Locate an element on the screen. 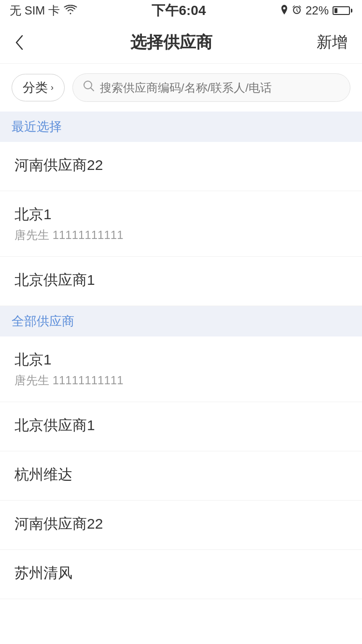  search-icon is located at coordinates (89, 88).